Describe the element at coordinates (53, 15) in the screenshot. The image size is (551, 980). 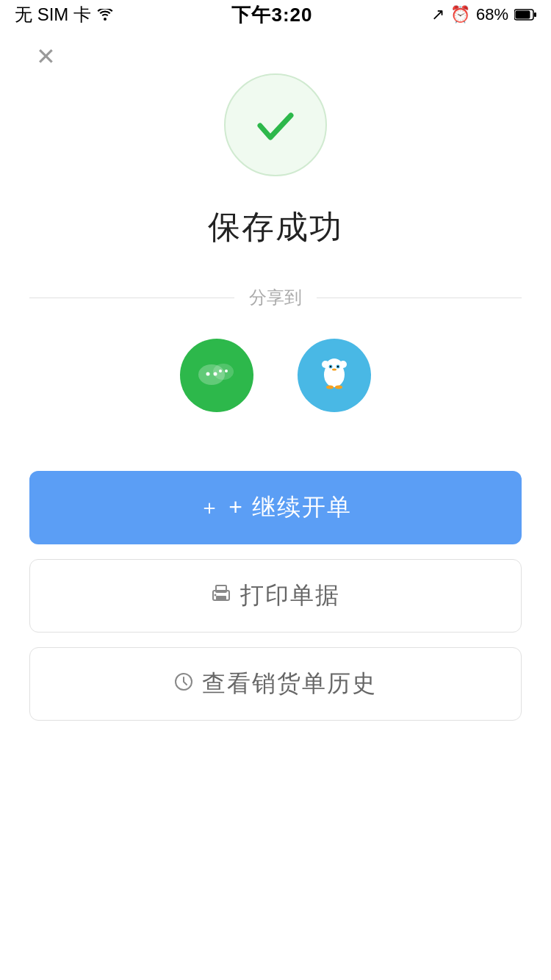
I see `sim-status: 无 SIM 卡` at that location.